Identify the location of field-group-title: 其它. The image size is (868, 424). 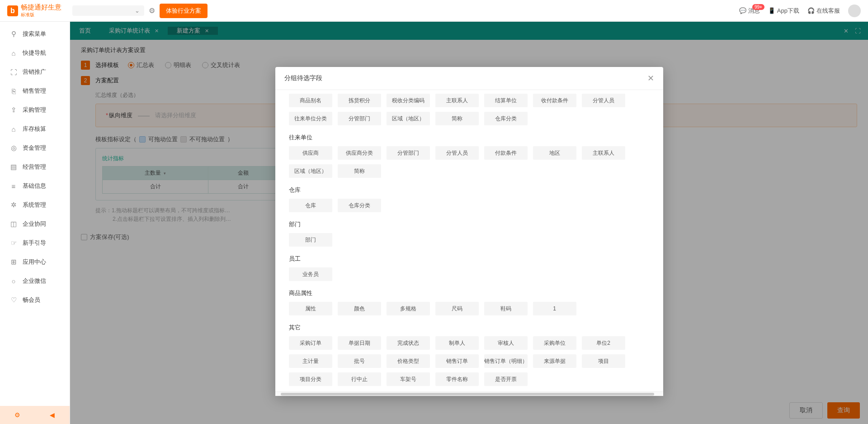
(476, 328).